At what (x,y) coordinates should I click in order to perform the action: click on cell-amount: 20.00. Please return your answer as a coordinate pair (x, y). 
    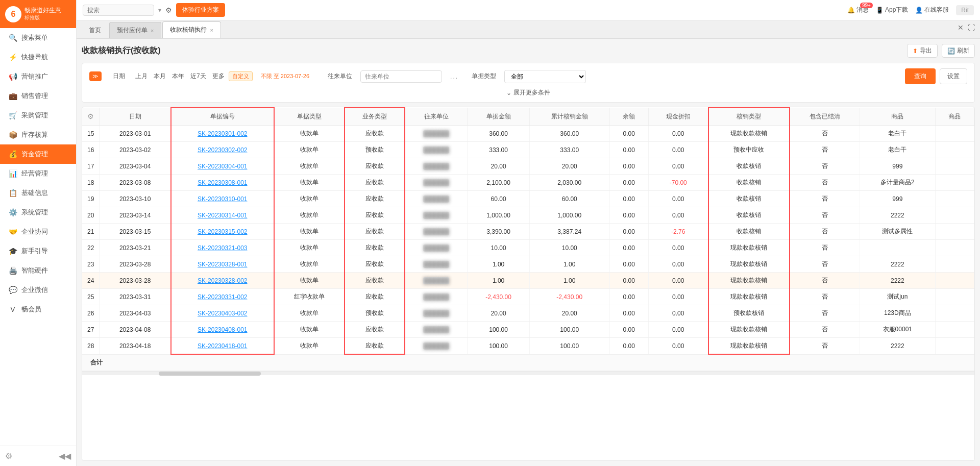
    Looking at the image, I should click on (498, 313).